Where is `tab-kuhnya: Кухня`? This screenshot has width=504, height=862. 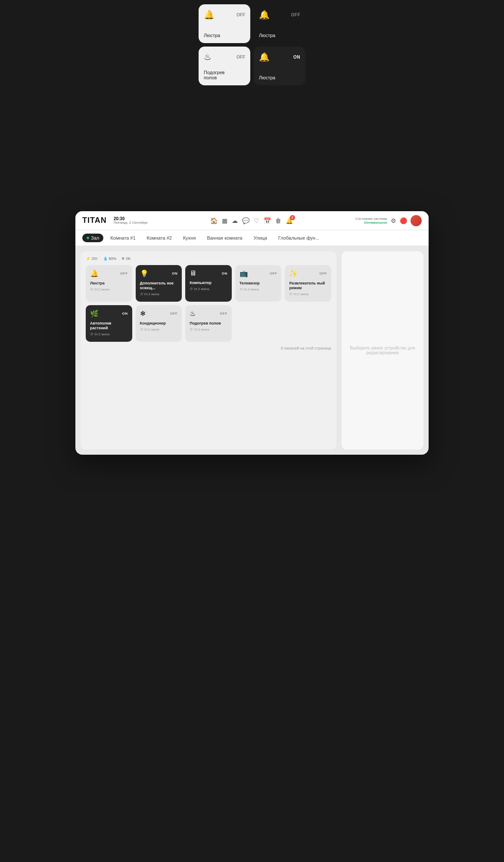 tab-kuhnya: Кухня is located at coordinates (190, 238).